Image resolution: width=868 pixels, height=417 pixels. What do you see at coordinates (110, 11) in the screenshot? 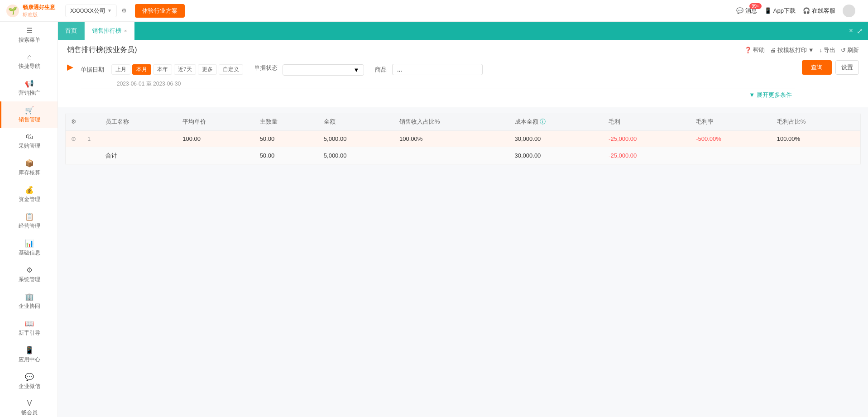
I see `dropdown-arrow-icon: ▼` at bounding box center [110, 11].